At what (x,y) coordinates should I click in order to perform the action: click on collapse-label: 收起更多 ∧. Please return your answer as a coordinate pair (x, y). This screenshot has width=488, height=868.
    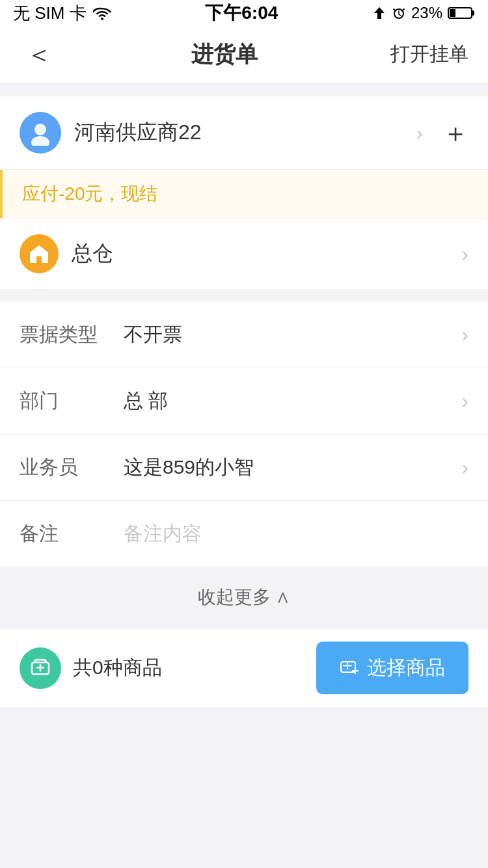
    Looking at the image, I should click on (245, 597).